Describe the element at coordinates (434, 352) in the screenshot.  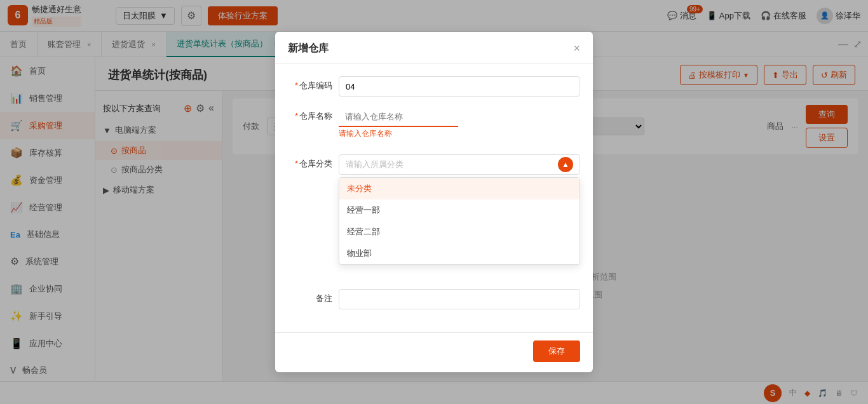
I see `modal-footer: 保存` at that location.